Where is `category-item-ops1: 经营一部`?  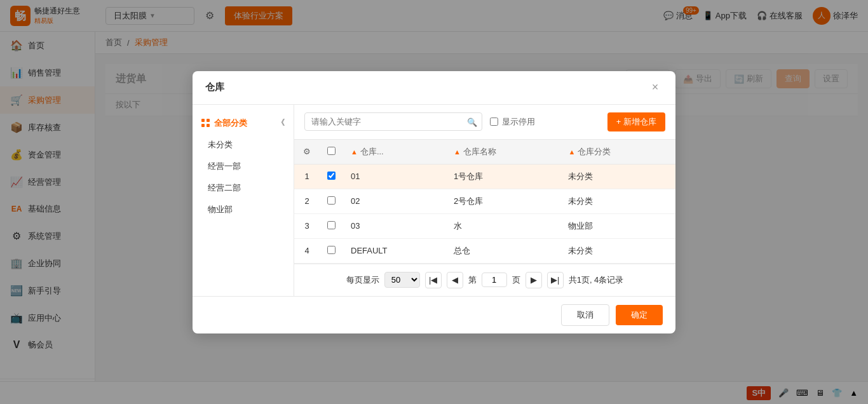 category-item-ops1: 经营一部 is located at coordinates (243, 166).